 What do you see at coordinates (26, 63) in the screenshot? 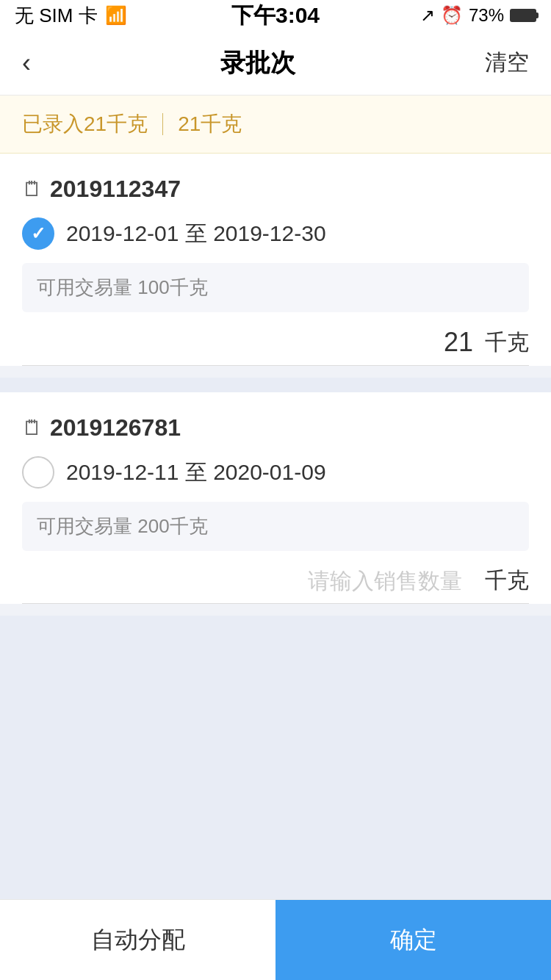
I see `back-button: ‹` at bounding box center [26, 63].